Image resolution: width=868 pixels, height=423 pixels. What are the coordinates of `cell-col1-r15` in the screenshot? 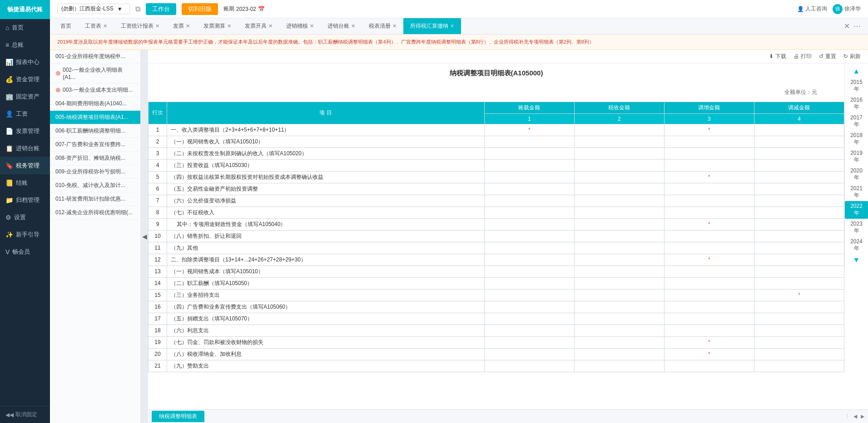 It's located at (529, 236).